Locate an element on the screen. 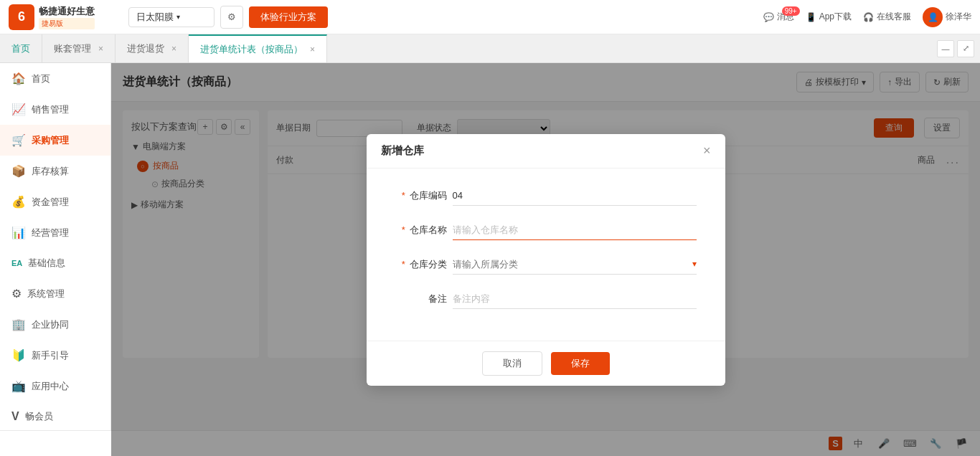 The image size is (980, 456). sidebar-sales-label: 销售管理 is located at coordinates (50, 110).